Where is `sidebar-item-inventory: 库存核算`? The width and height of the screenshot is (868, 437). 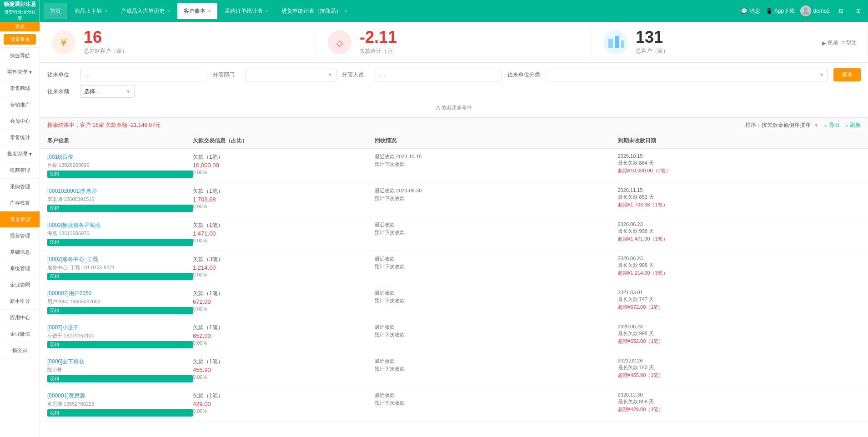
sidebar-item-inventory: 库存核算 is located at coordinates (20, 203).